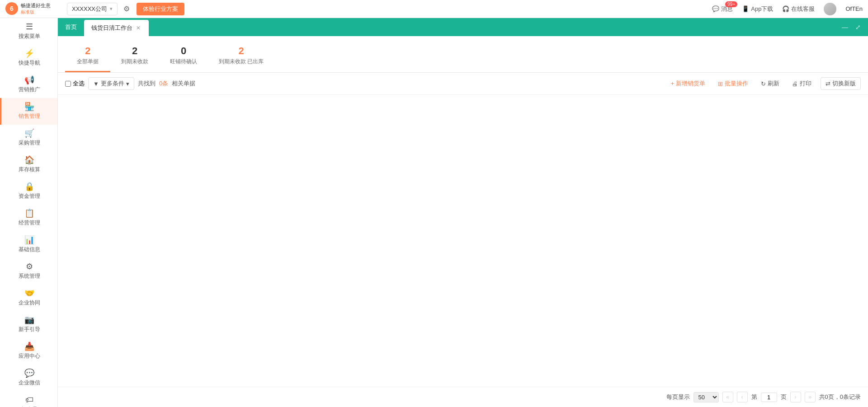 This screenshot has width=868, height=407. Describe the element at coordinates (29, 164) in the screenshot. I see `sidebar-item-inventory: 🏠 库存核算` at that location.